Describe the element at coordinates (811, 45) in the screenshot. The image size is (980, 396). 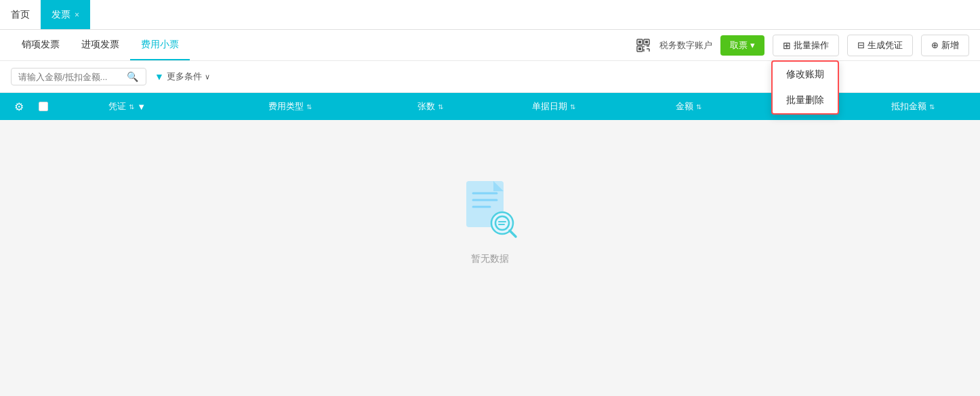
I see `batch-label: 批量操作` at that location.